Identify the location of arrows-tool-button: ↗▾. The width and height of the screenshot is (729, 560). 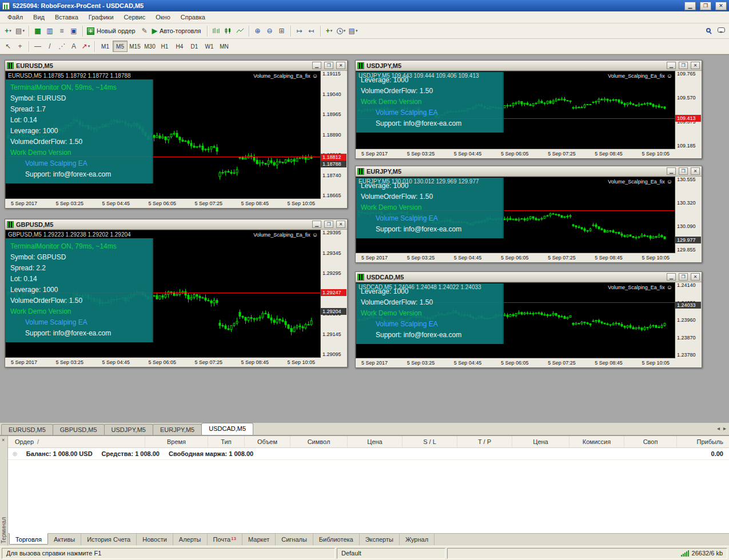
(86, 46).